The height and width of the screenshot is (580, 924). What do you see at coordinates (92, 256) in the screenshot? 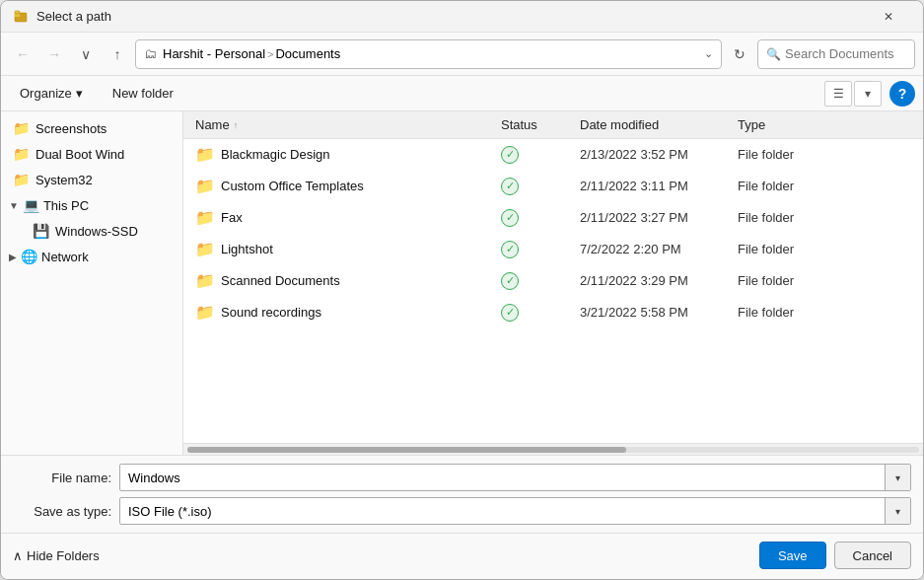
I see `sidebar-expander-network: ▶ 🌐 Network` at bounding box center [92, 256].